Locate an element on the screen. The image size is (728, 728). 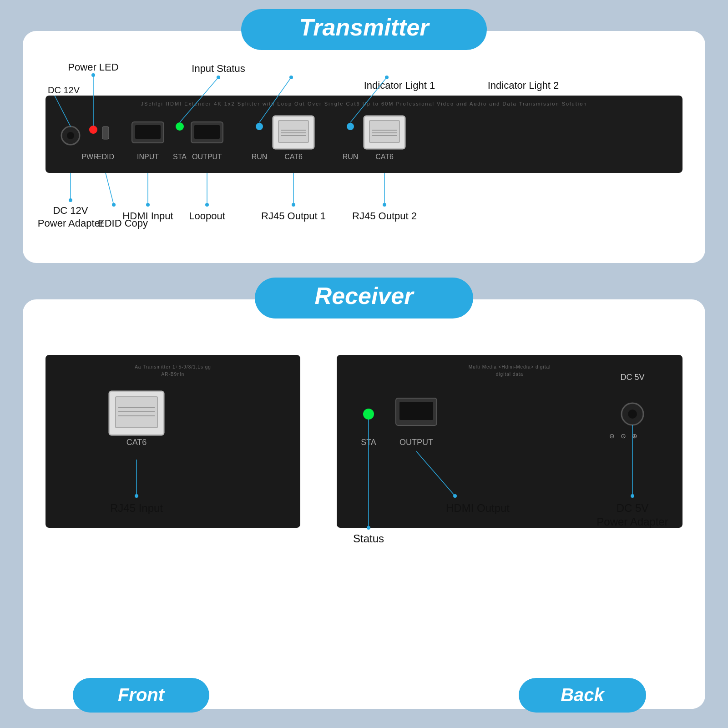
hdmi-out-line is located at coordinates (436, 474).